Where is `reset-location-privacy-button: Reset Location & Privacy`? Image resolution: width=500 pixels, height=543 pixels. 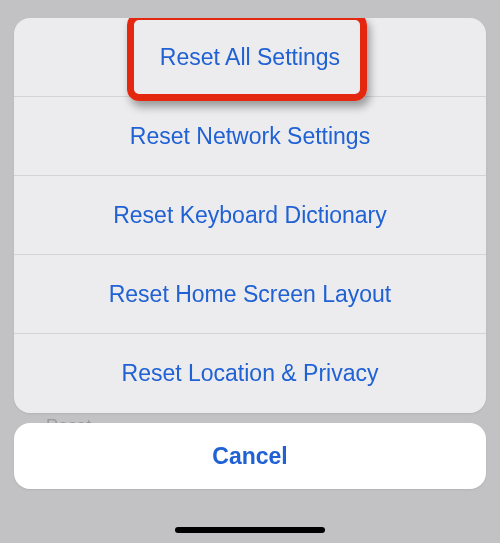
reset-location-privacy-button: Reset Location & Privacy is located at coordinates (250, 374).